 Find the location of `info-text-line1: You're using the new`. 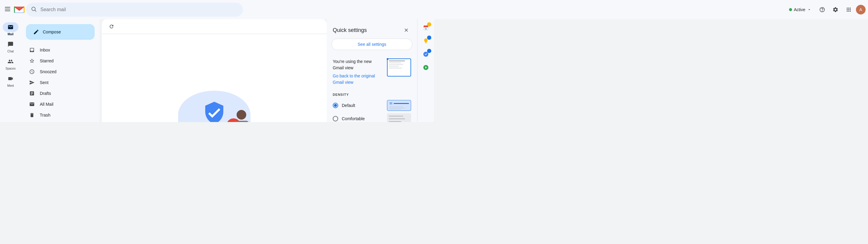

info-text-line1: You're using the new is located at coordinates (358, 61).